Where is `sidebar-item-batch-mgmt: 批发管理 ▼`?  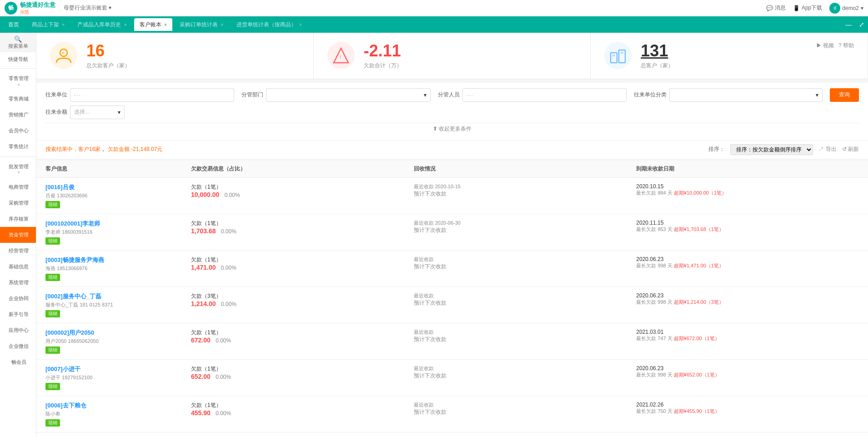 sidebar-item-batch-mgmt: 批发管理 ▼ is located at coordinates (18, 169).